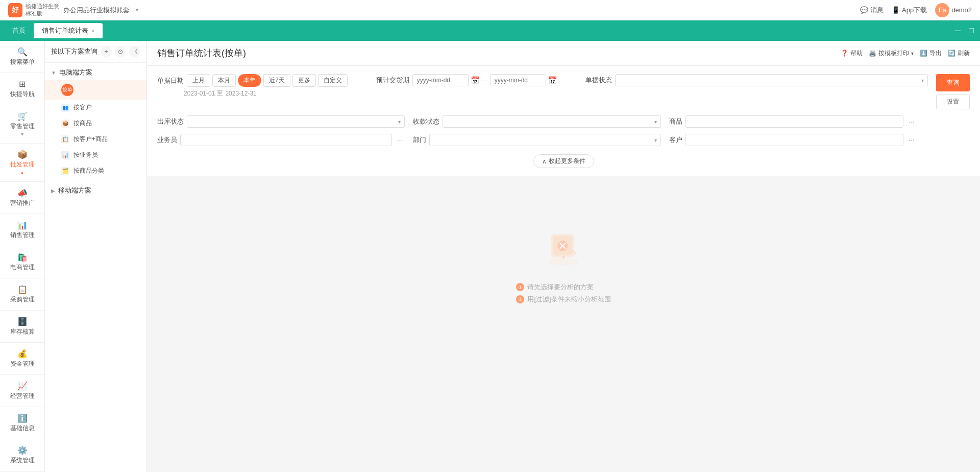 The height and width of the screenshot is (472, 980). I want to click on by-product-icon: 📦, so click(65, 124).